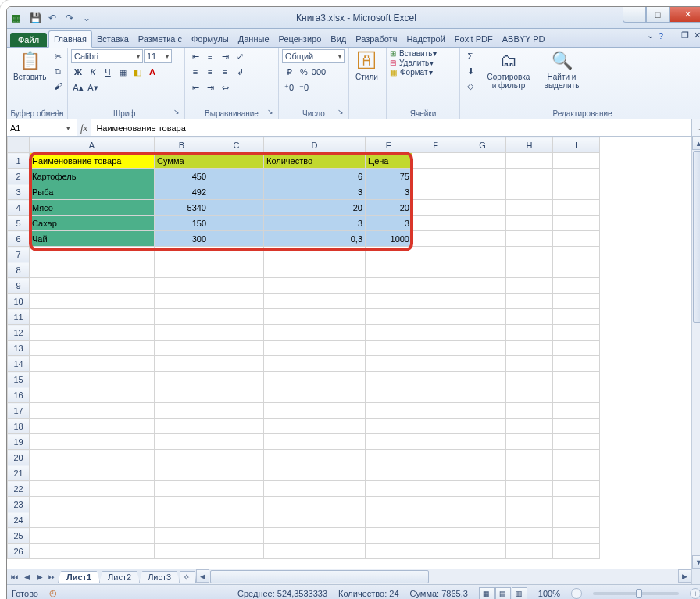 This screenshot has width=700, height=599. Describe the element at coordinates (684, 15) in the screenshot. I see `close-button: ✕` at that location.